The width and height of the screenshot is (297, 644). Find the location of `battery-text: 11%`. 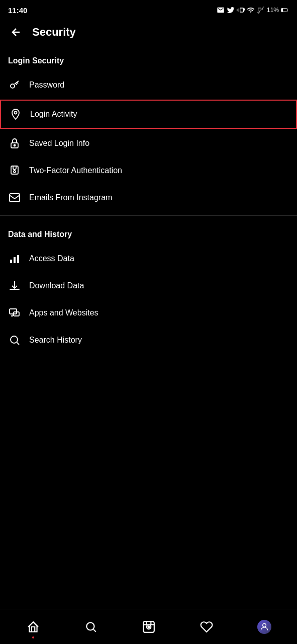

battery-text: 11% is located at coordinates (273, 10).